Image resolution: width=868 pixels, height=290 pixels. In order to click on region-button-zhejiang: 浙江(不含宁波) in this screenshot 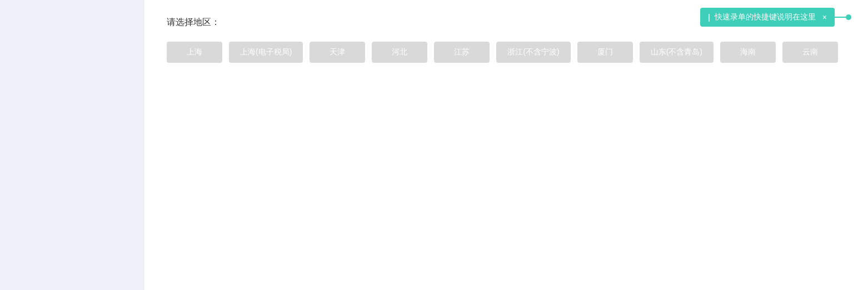, I will do `click(533, 52)`.